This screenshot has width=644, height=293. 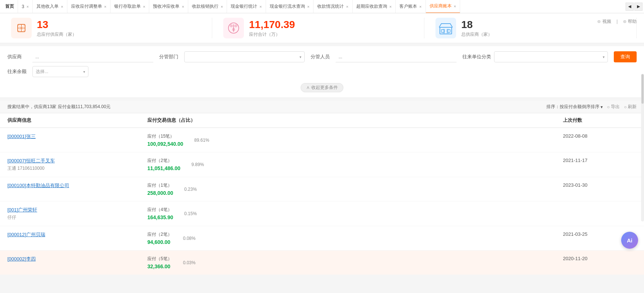 What do you see at coordinates (10, 7) in the screenshot?
I see `home-label: 首页` at bounding box center [10, 7].